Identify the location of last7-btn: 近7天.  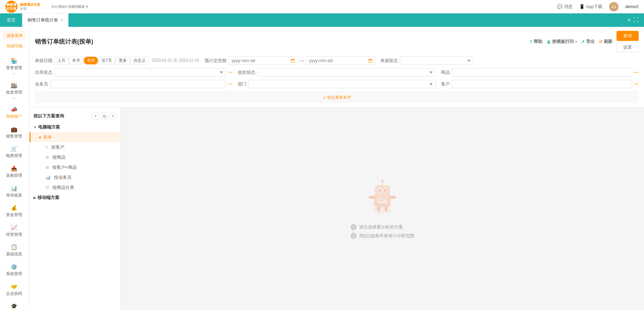
(107, 60).